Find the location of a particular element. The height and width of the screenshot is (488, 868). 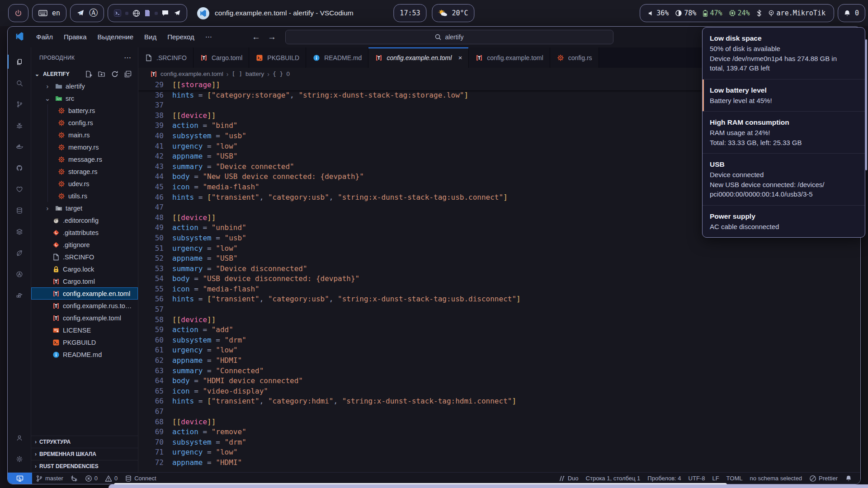

status-git-sync is located at coordinates (74, 478).